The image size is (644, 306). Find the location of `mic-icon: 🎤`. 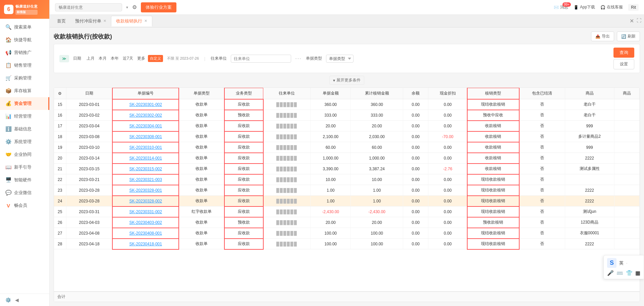

mic-icon: 🎤 is located at coordinates (610, 273).